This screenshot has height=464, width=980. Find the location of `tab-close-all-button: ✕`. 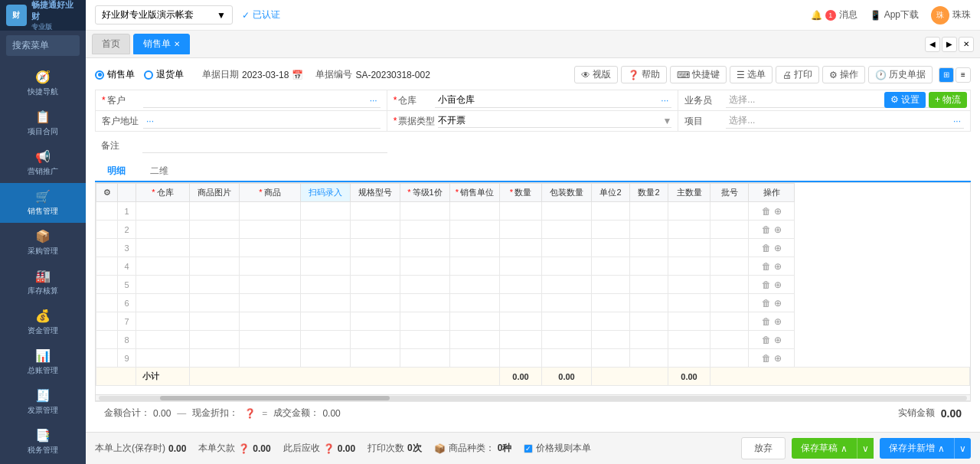

tab-close-all-button: ✕ is located at coordinates (966, 44).